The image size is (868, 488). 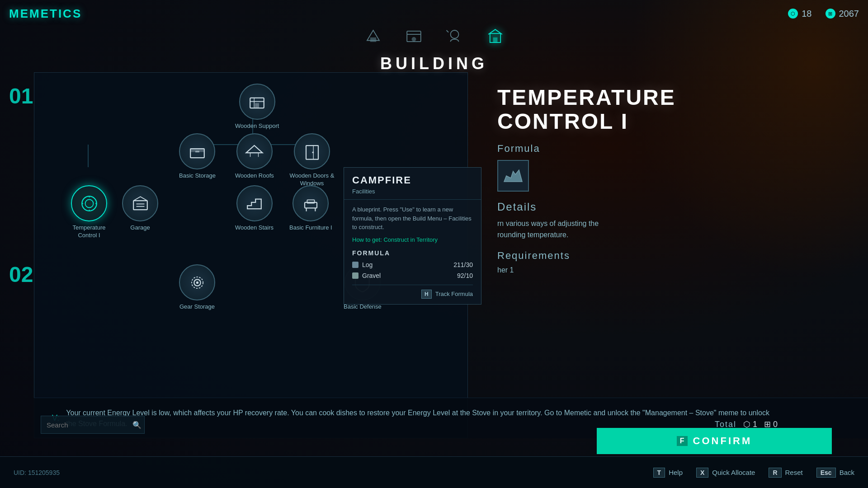 What do you see at coordinates (513, 176) in the screenshot?
I see `formula-icon-box` at bounding box center [513, 176].